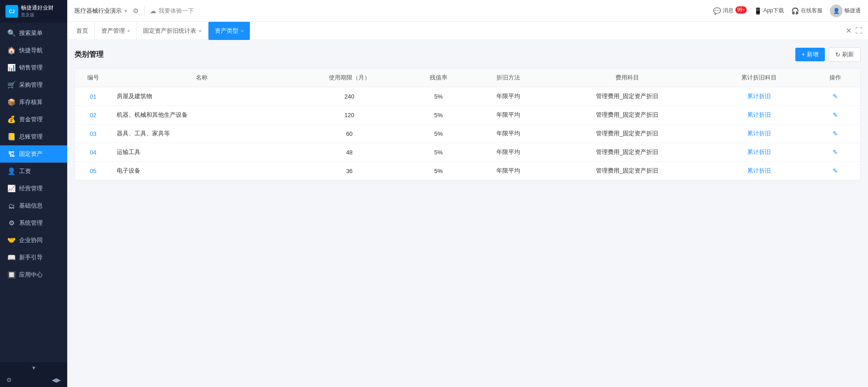 Image resolution: width=868 pixels, height=387 pixels. What do you see at coordinates (93, 78) in the screenshot?
I see `col-id: 编号` at bounding box center [93, 78].